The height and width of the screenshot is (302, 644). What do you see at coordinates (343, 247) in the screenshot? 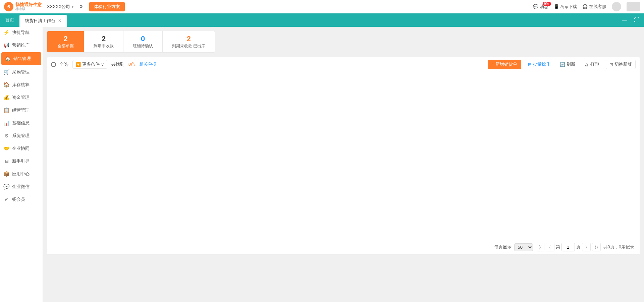
I see `pagination: 每页显示 50 100 200 ⟨⟨ ⟨ 第 1 页 ⟩ ⟩⟩ 共0页，0条记录` at bounding box center [343, 247].